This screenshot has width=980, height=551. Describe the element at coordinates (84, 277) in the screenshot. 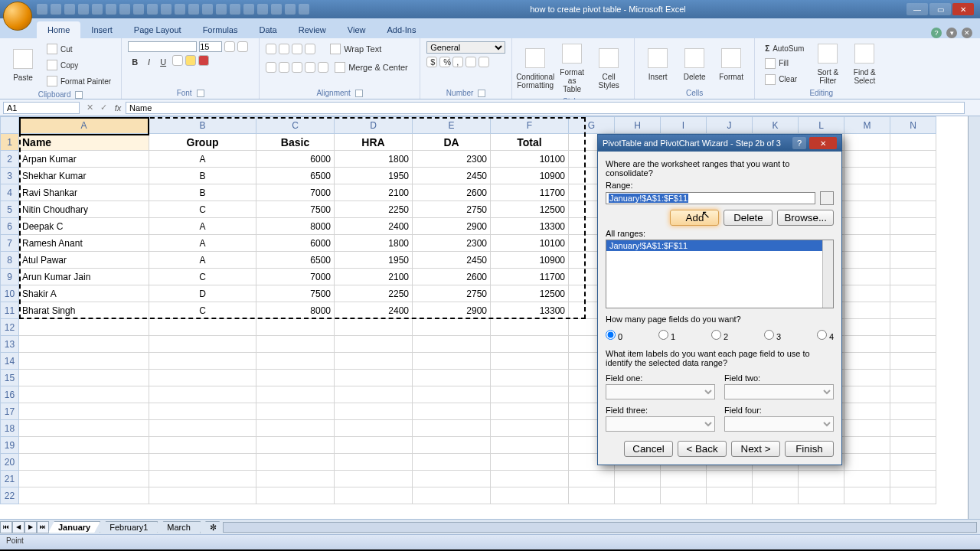

I see `cell: Arun Kumar Jain` at that location.